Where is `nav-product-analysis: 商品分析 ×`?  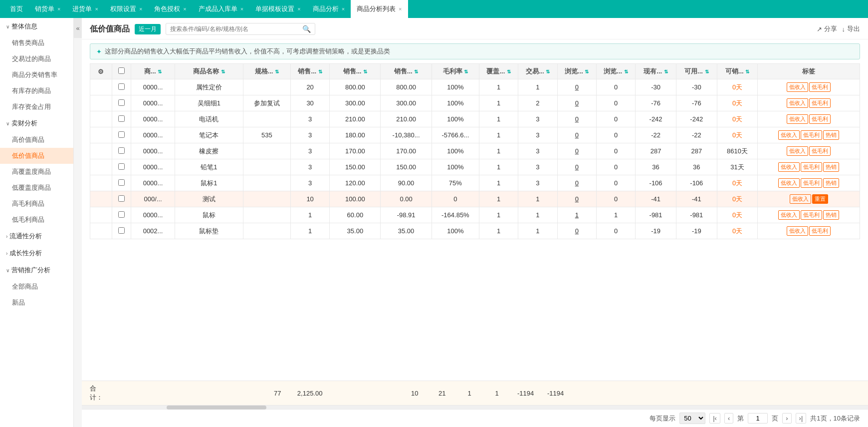 nav-product-analysis: 商品分析 × is located at coordinates (329, 9).